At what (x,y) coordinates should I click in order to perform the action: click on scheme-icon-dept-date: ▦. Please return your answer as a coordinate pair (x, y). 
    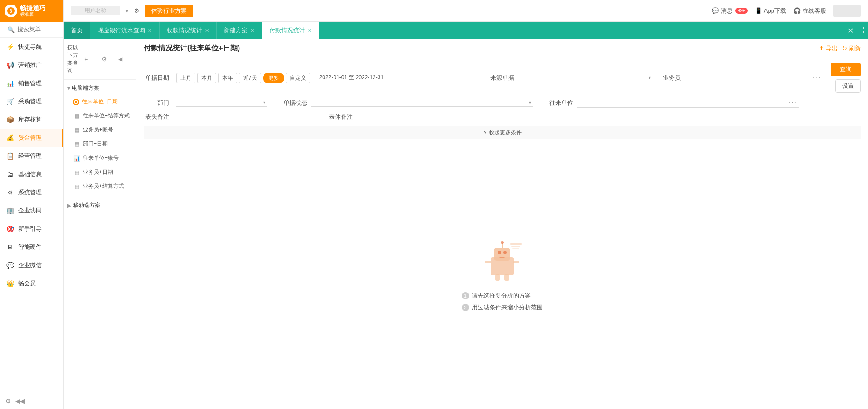
    Looking at the image, I should click on (76, 144).